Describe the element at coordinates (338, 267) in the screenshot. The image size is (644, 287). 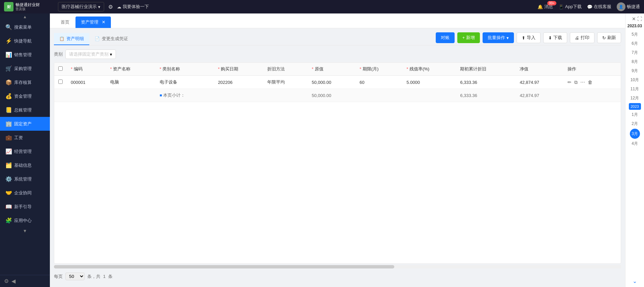
I see `horizontal-scrollbar` at that location.